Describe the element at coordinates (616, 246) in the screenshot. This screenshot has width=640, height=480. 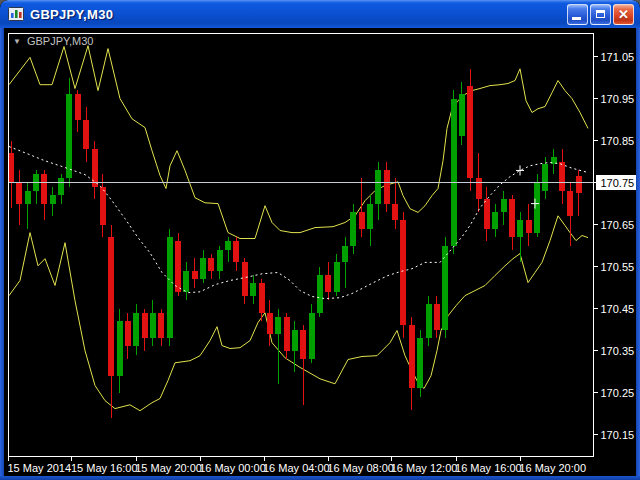
I see `price-scale: 171.05170.95170.85170.75170.65170.55170.…` at that location.